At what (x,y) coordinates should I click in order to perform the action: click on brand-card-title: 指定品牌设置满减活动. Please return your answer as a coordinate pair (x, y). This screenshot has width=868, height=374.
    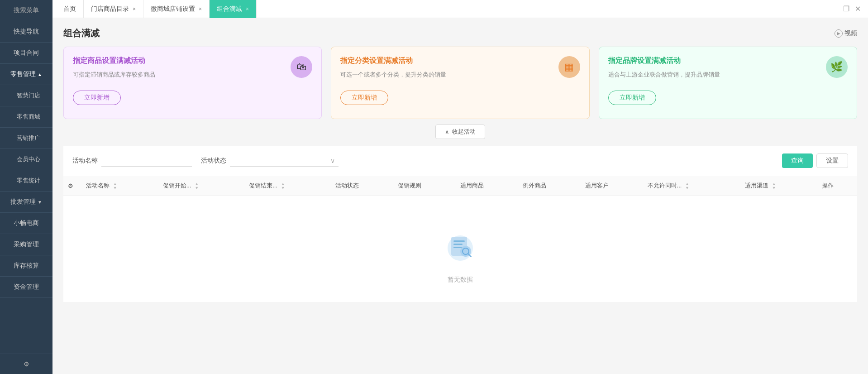
    Looking at the image, I should click on (728, 61).